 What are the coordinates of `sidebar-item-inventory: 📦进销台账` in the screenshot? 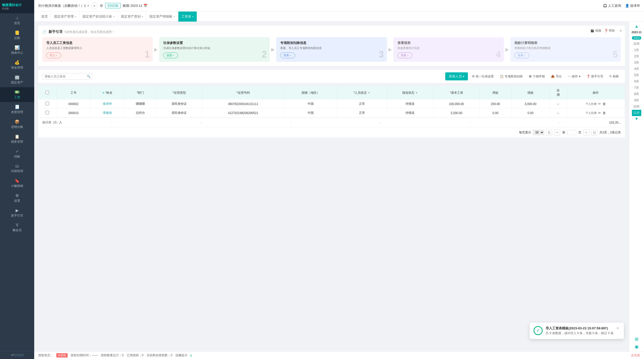 It's located at (17, 124).